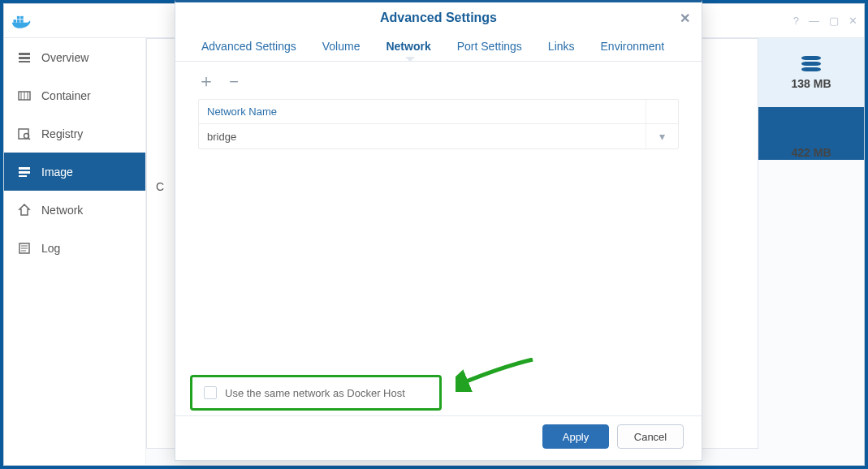  Describe the element at coordinates (576, 437) in the screenshot. I see `apply-button: Apply` at that location.